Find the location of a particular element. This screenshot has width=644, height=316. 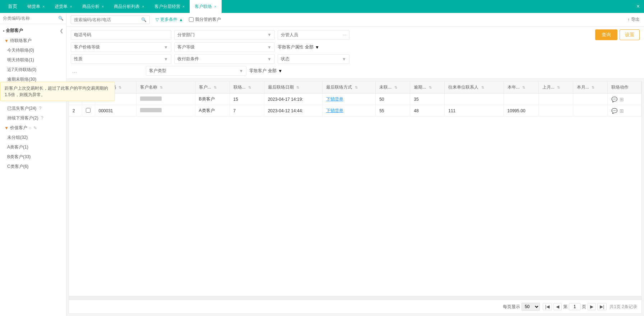

customer-table: ⚙ 客户编码 ⇅ 客户名称 ⇅ is located at coordinates (355, 99).